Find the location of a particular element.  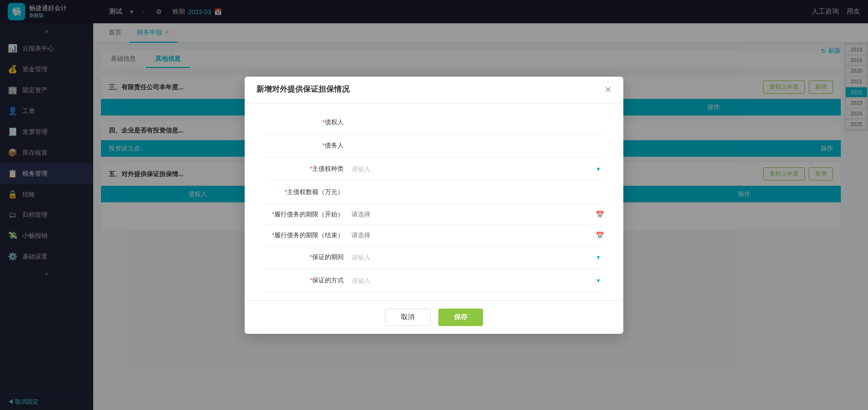

dialog-close-btn: ✕ is located at coordinates (608, 90).